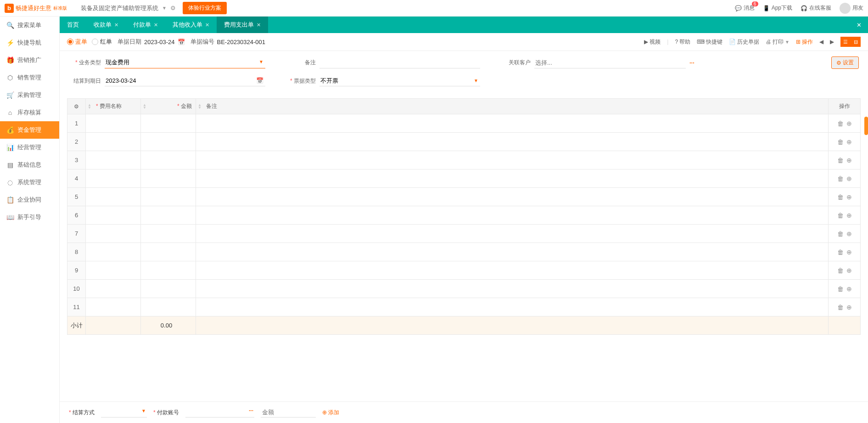  I want to click on sidebar-item: 📊经营管理, so click(29, 147).